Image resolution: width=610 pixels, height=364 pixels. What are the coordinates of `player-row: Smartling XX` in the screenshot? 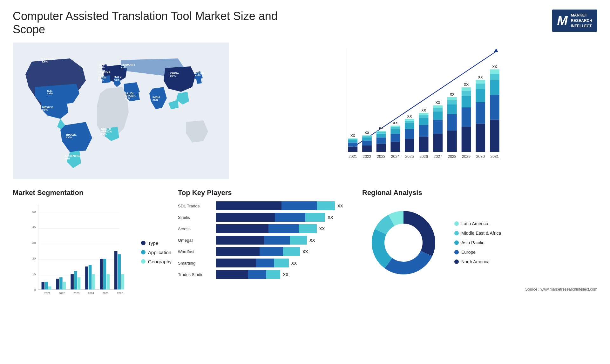 It's located at (267, 263).